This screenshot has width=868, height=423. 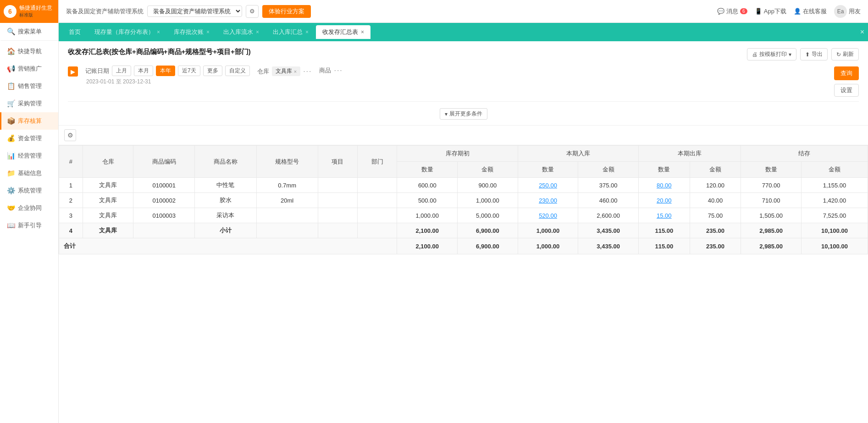 What do you see at coordinates (427, 170) in the screenshot?
I see `th-opening-qty: 数量` at bounding box center [427, 170].